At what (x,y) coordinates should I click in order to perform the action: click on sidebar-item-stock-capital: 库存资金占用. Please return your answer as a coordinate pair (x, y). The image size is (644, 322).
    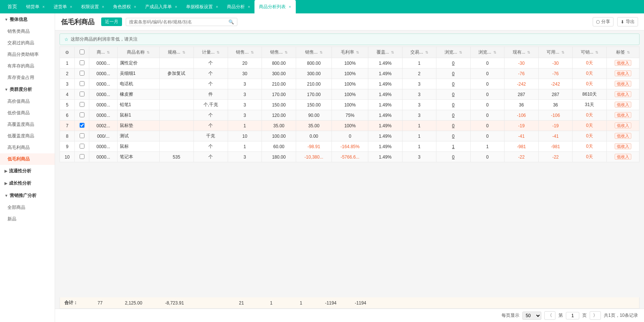
    Looking at the image, I should click on (28, 77).